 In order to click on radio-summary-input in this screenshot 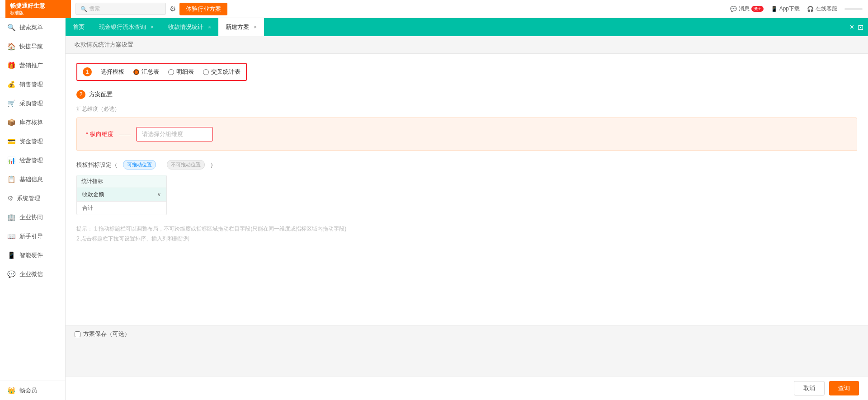, I will do `click(137, 72)`.